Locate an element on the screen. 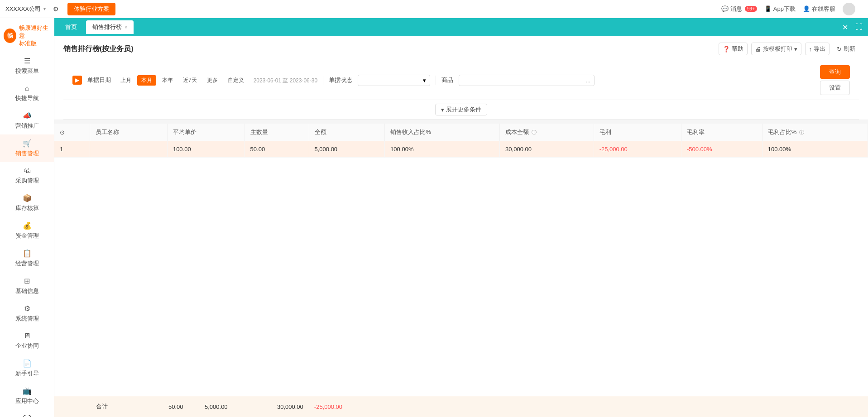 The height and width of the screenshot is (417, 868). footer-cost: 30,000.00 is located at coordinates (290, 407).